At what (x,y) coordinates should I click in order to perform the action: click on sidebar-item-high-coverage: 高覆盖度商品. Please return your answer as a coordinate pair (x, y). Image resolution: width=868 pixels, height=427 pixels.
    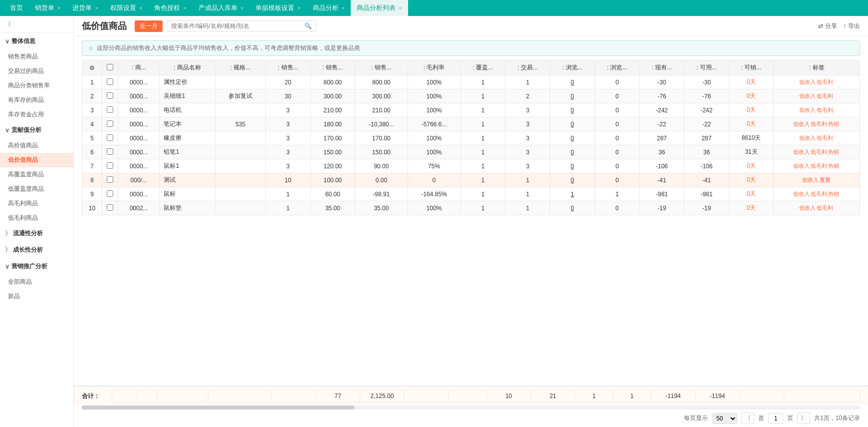
    Looking at the image, I should click on (37, 175).